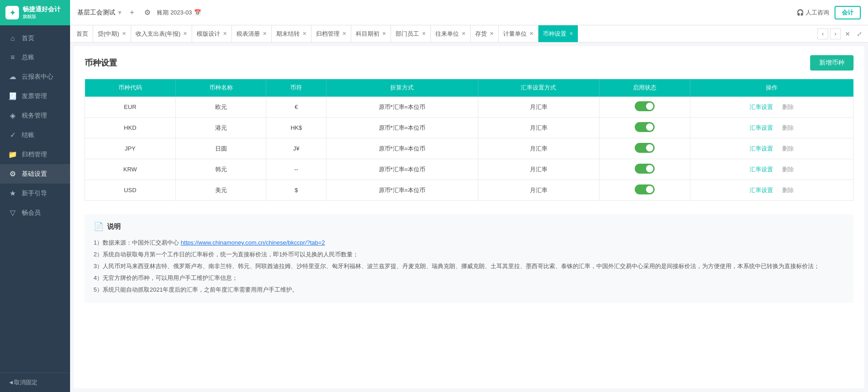 The width and height of the screenshot is (868, 392). Describe the element at coordinates (848, 34) in the screenshot. I see `tab-close-all-button: ✕` at that location.